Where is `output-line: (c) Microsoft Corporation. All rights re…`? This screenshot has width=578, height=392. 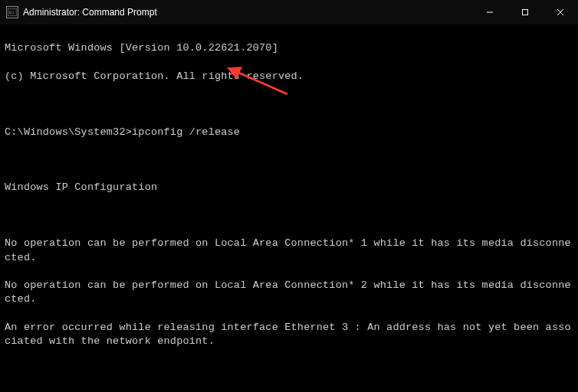 output-line: (c) Microsoft Corporation. All rights re… is located at coordinates (289, 77).